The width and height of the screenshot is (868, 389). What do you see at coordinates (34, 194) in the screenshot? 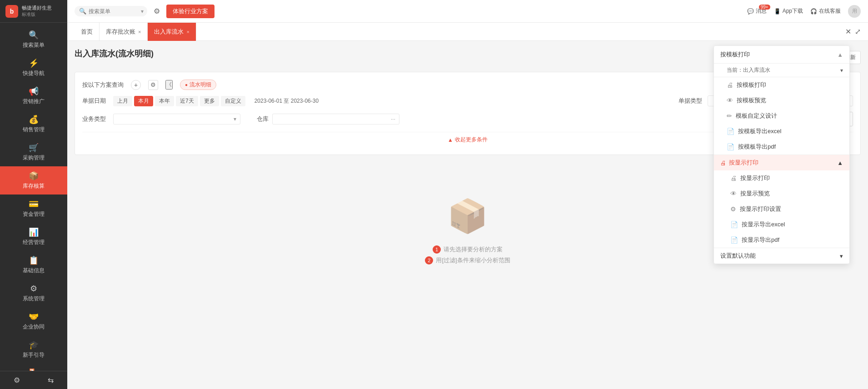
I see `sidebar: b 畅捷通好生意 标准版 🔍 搜索菜单 ⚡ 快捷导航 📢 营销推广 💰 销售管理…` at bounding box center [34, 194].